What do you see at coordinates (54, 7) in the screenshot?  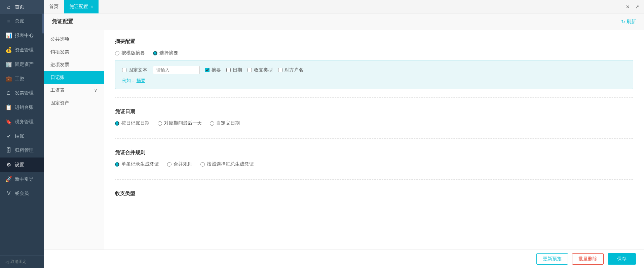 I see `tab-home-label: 首页` at bounding box center [54, 7].